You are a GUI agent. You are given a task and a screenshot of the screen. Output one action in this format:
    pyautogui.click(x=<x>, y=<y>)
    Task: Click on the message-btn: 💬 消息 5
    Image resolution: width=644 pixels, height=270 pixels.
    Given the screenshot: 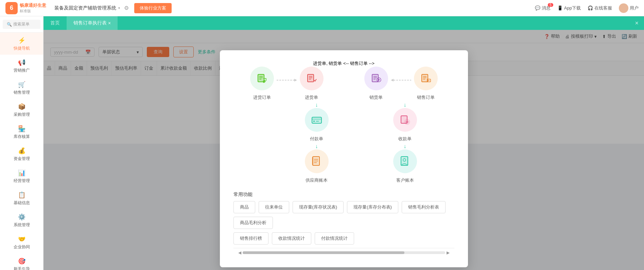 What is the action you would take?
    pyautogui.click(x=543, y=8)
    